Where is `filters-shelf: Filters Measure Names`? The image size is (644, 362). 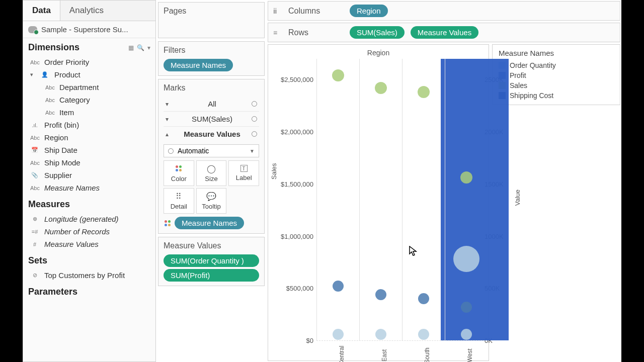
filters-shelf: Filters Measure Names is located at coordinates (211, 58).